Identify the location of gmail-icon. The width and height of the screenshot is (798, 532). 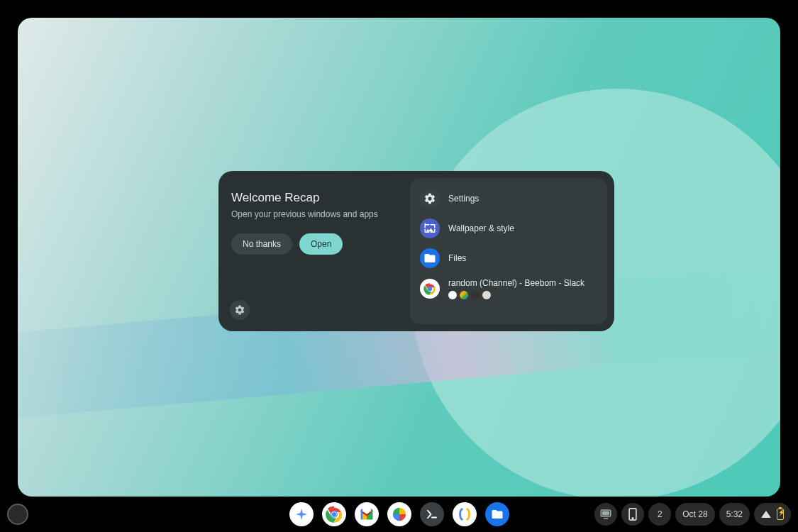
(367, 514).